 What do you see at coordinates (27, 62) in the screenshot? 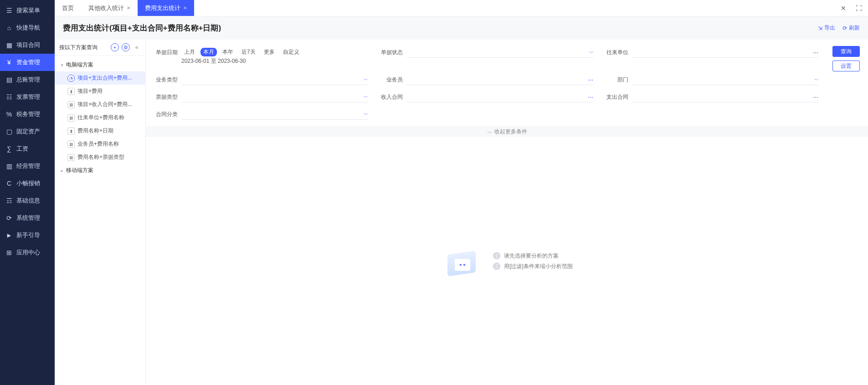
I see `sidebar-item-3: ¥资金管理` at bounding box center [27, 62].